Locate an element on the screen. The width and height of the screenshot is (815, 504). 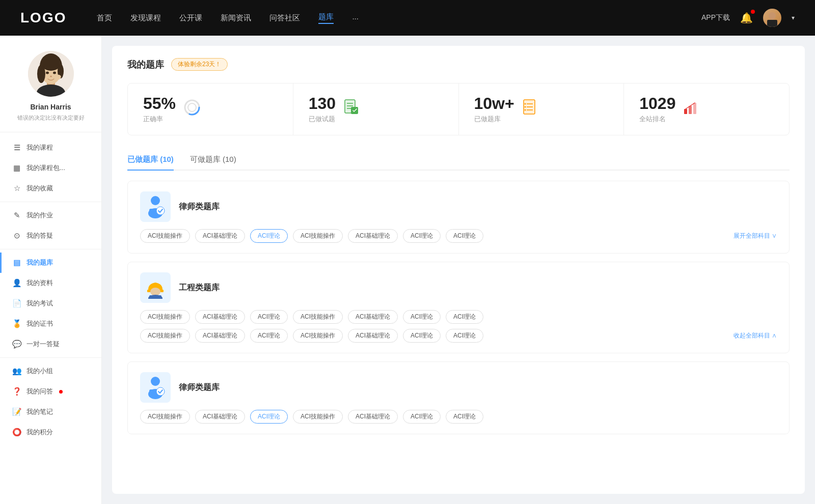
user-avatar is located at coordinates (51, 74).